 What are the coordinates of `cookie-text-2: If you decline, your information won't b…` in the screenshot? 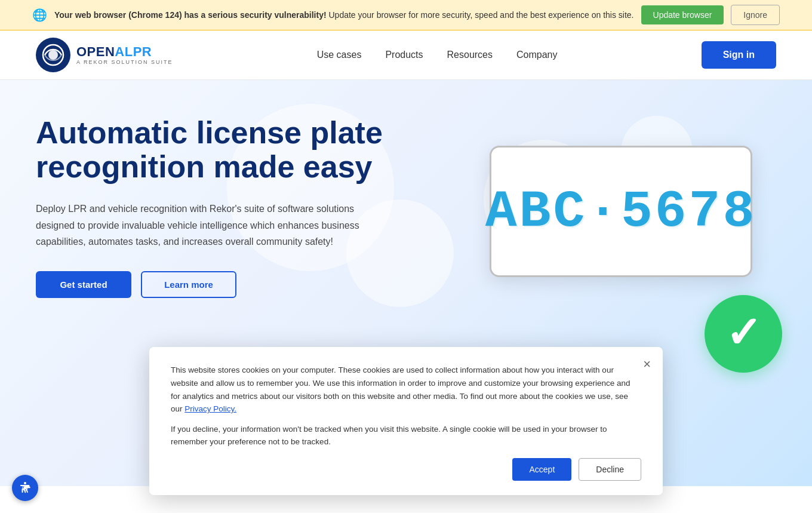 It's located at (406, 436).